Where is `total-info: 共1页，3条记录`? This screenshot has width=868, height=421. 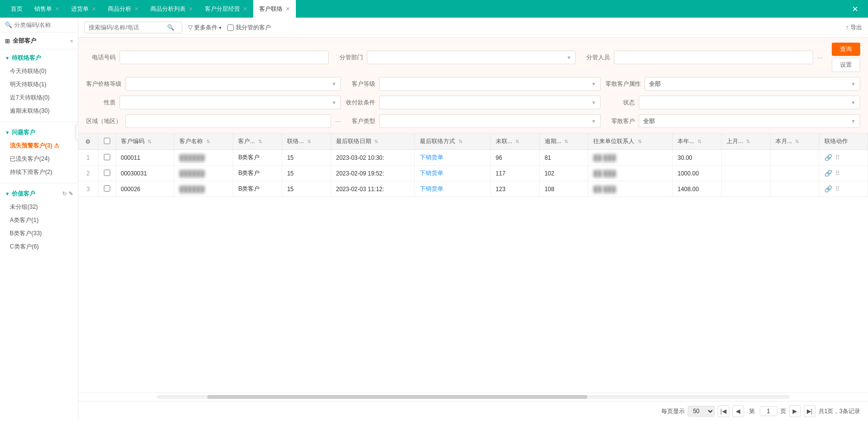
total-info: 共1页，3条记录 is located at coordinates (840, 412).